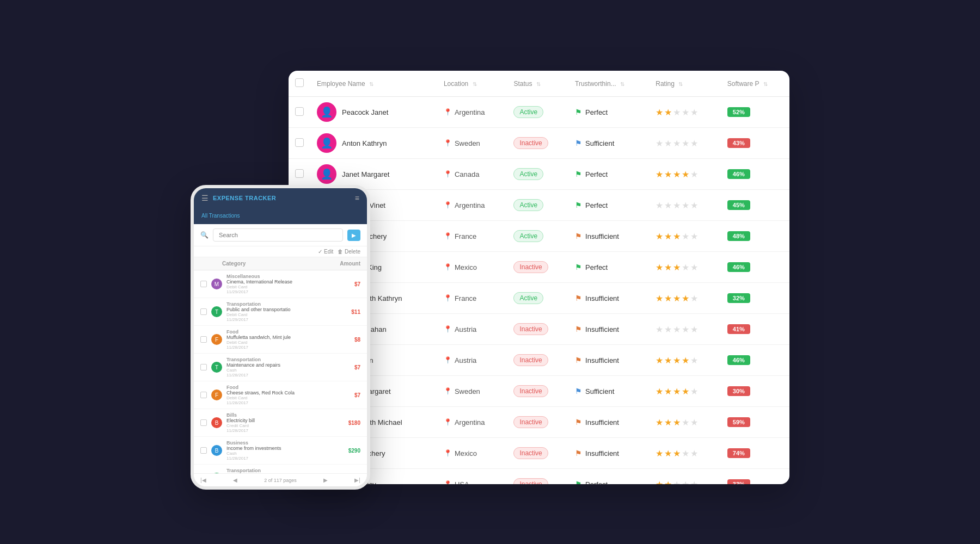 The height and width of the screenshot is (544, 980). I want to click on location-value: Austria, so click(465, 360).